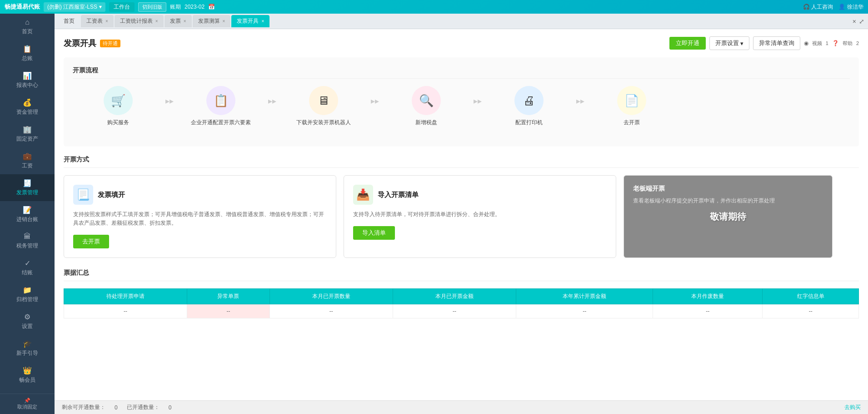 This screenshot has width=868, height=414. What do you see at coordinates (742, 44) in the screenshot?
I see `settings-dropdown-icon: ▾` at bounding box center [742, 44].